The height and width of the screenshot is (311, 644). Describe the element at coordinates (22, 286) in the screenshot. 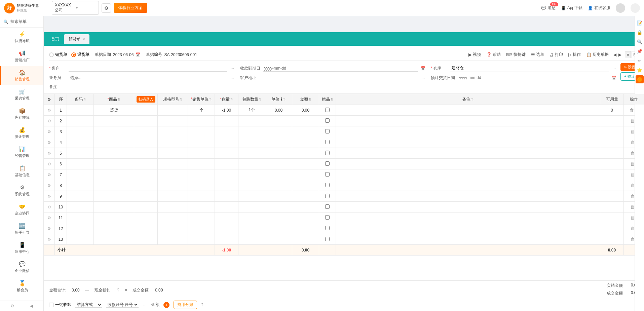

I see `sidebar-item-member: 🏅 畅会员` at that location.